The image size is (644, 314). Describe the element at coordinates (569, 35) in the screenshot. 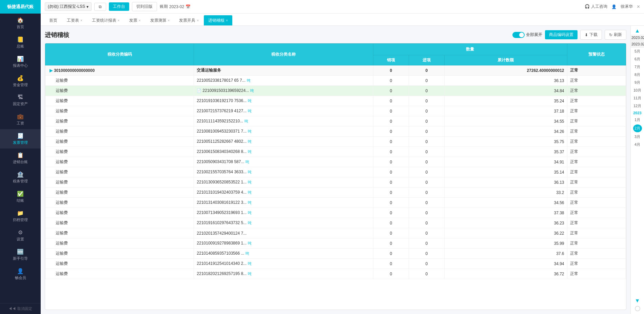

I see `page-actions: 全部展开 商品编码设置 ⬇ 下载 ↻ 刷新` at that location.